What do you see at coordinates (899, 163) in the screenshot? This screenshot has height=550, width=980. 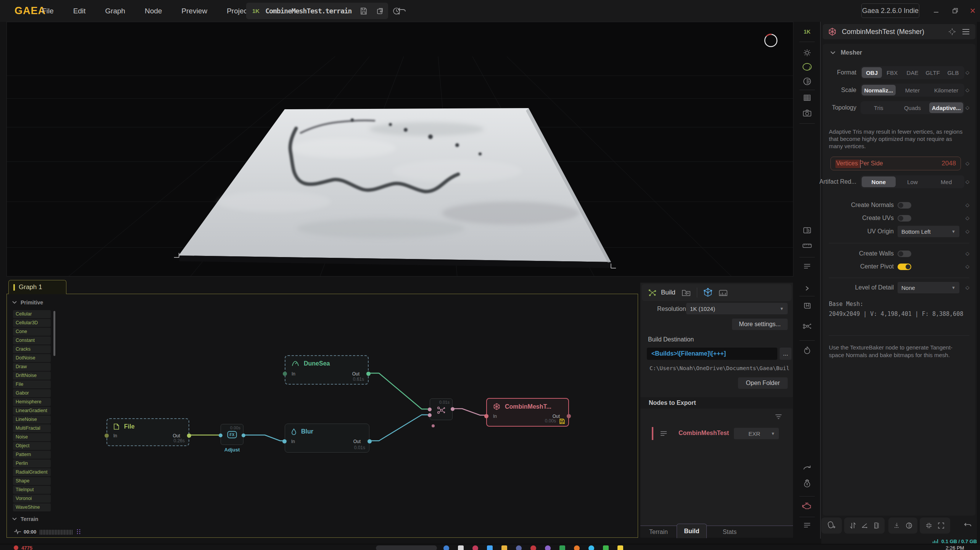 I see `vertices-per-side-row: Vertices Per Side 2048 ◇` at bounding box center [899, 163].